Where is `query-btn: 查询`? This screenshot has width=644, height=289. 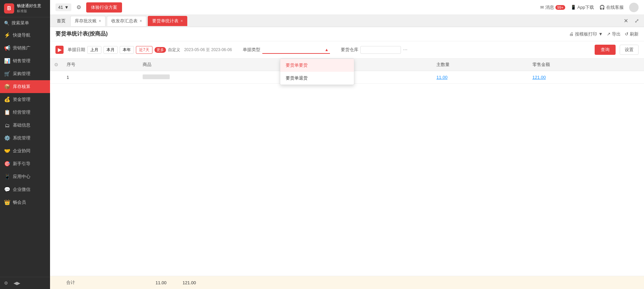 query-btn: 查询 is located at coordinates (605, 50).